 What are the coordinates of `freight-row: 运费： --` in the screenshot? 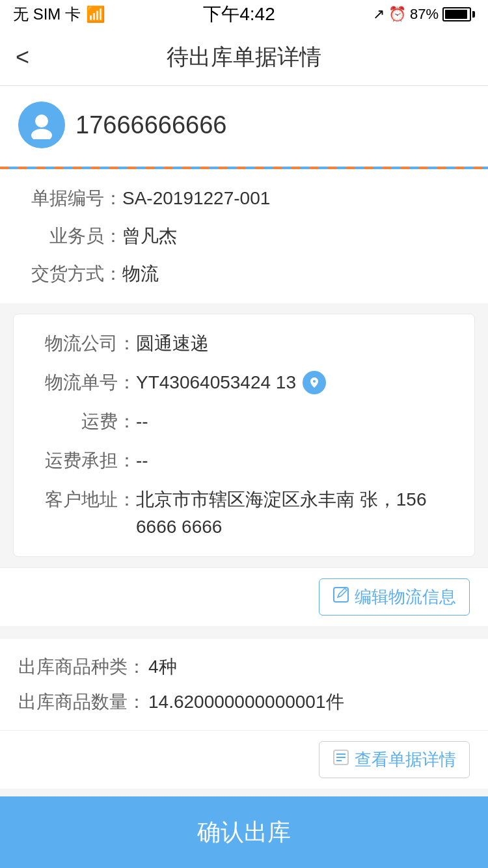 It's located at (244, 422).